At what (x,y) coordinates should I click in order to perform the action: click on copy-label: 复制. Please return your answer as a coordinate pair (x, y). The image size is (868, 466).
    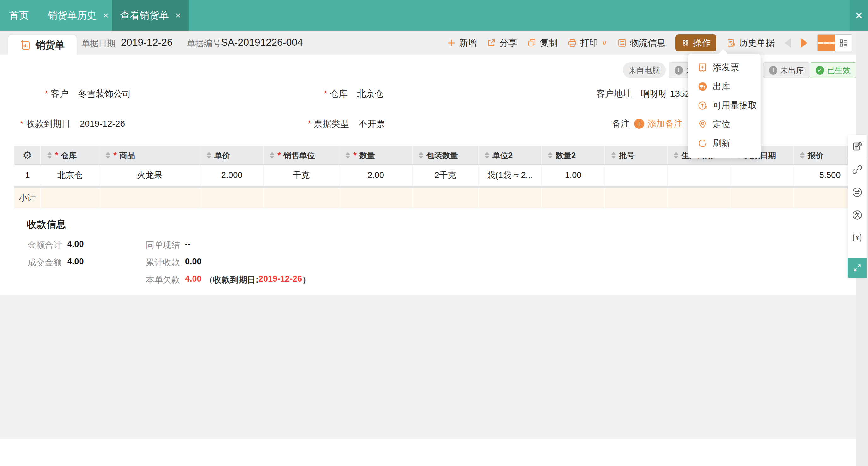
    Looking at the image, I should click on (549, 43).